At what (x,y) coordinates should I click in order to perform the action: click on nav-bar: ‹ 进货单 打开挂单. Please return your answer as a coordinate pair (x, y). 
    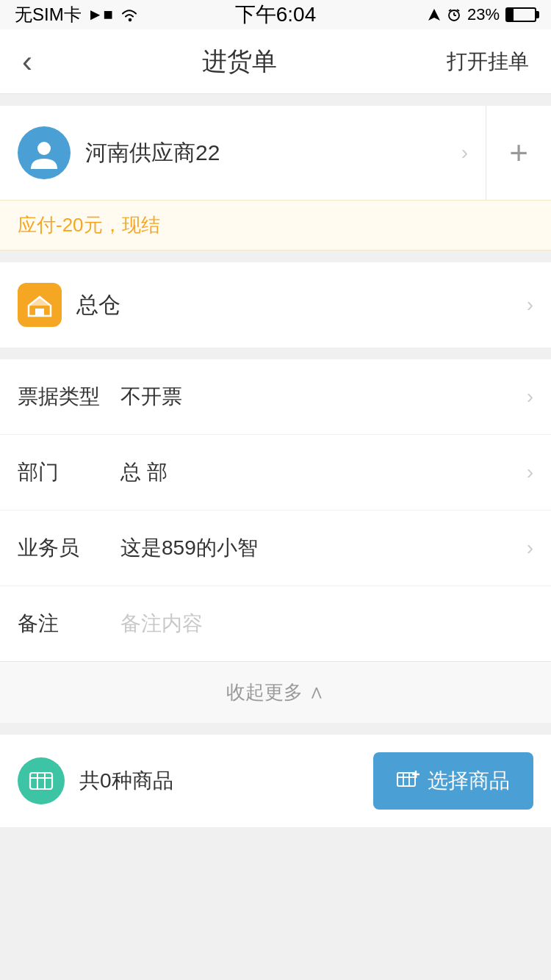
    Looking at the image, I should click on (276, 62).